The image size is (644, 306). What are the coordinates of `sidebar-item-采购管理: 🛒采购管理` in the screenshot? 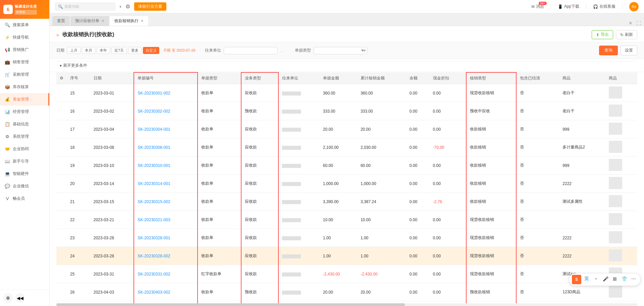 It's located at (25, 74).